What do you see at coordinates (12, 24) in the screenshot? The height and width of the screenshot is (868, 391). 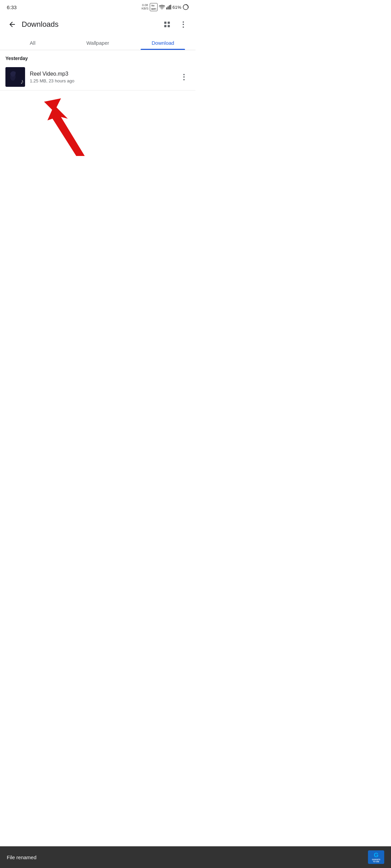 I see `back-button` at bounding box center [12, 24].